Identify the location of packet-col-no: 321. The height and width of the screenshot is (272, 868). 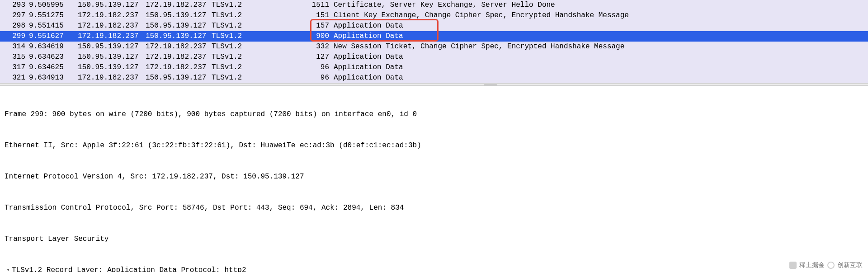
(14, 78).